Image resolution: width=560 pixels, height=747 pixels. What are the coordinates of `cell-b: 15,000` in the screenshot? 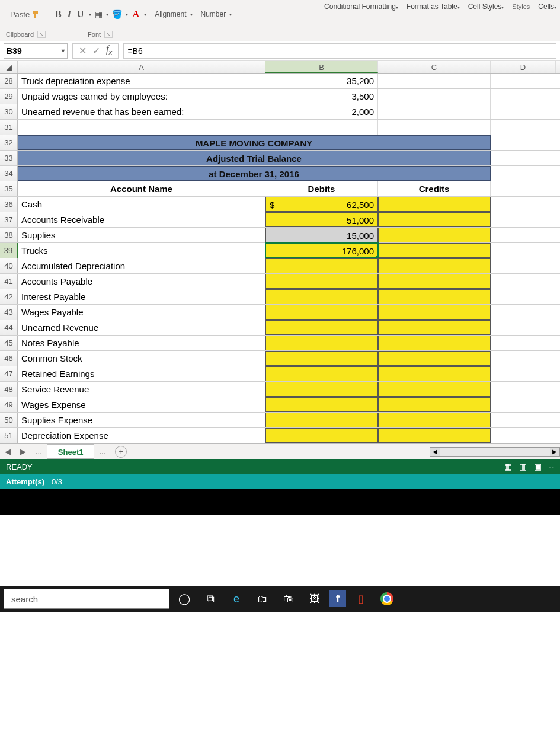 It's located at (322, 235).